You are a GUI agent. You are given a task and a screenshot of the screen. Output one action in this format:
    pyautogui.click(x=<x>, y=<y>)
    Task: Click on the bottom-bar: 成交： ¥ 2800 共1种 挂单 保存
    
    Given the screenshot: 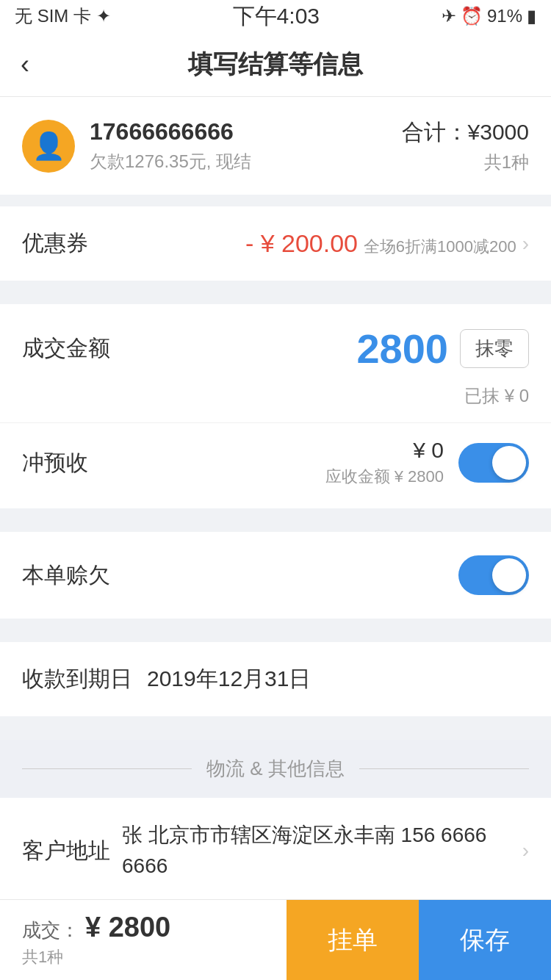 What is the action you would take?
    pyautogui.click(x=276, y=940)
    